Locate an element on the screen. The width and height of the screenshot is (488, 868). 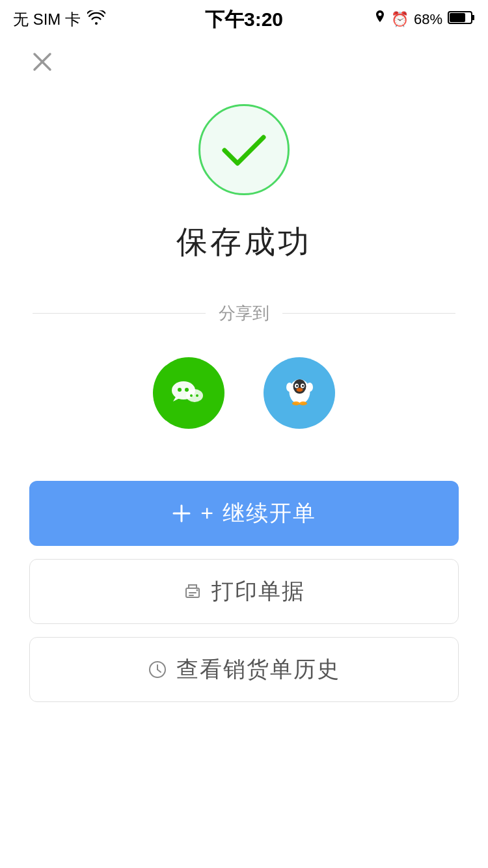
qq-share-button is located at coordinates (299, 393).